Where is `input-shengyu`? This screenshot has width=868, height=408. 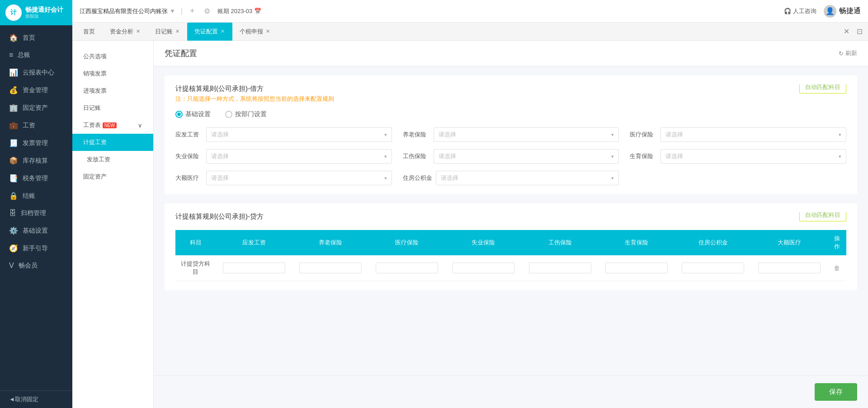
input-shengyu is located at coordinates (637, 268).